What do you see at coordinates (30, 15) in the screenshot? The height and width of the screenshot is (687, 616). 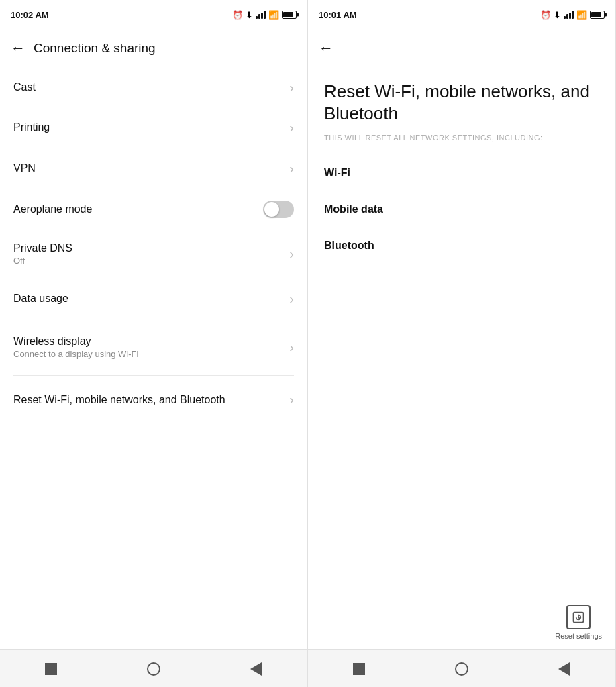 I see `left-time: 10:02 AM` at bounding box center [30, 15].